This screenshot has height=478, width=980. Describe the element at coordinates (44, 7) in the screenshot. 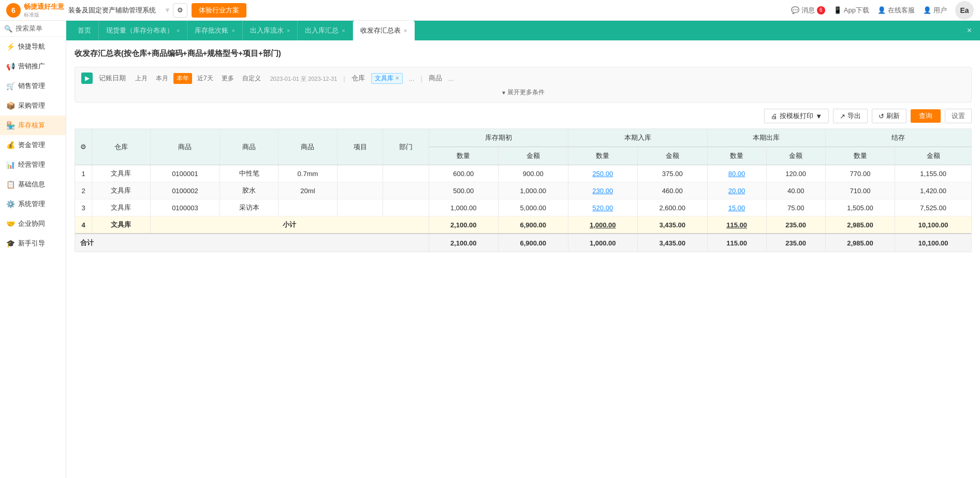

I see `app-title-main: 畅捷通好生意` at that location.